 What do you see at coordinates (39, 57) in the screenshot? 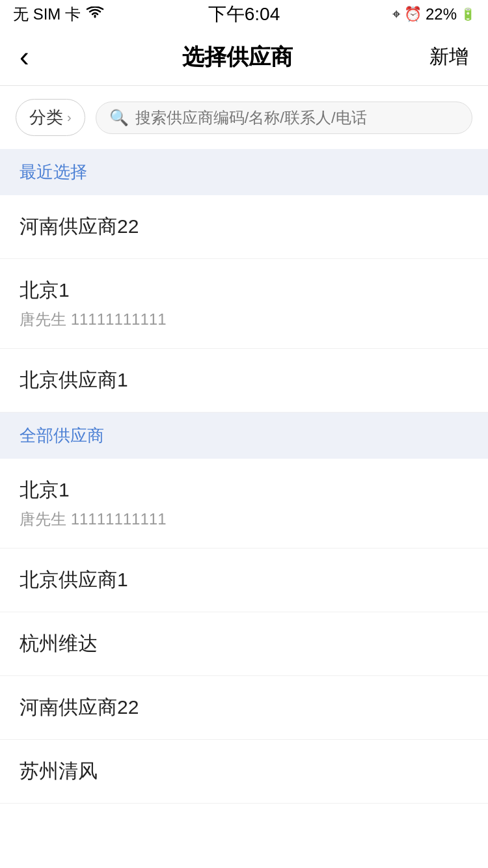
I see `back-button: ‹` at bounding box center [39, 57].